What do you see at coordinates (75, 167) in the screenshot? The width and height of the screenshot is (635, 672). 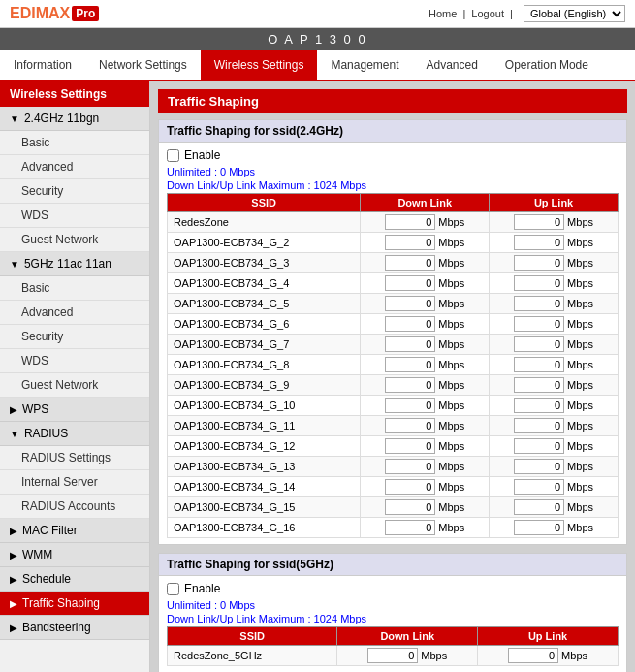 I see `sidebar-item-24-advanced: Advanced` at bounding box center [75, 167].